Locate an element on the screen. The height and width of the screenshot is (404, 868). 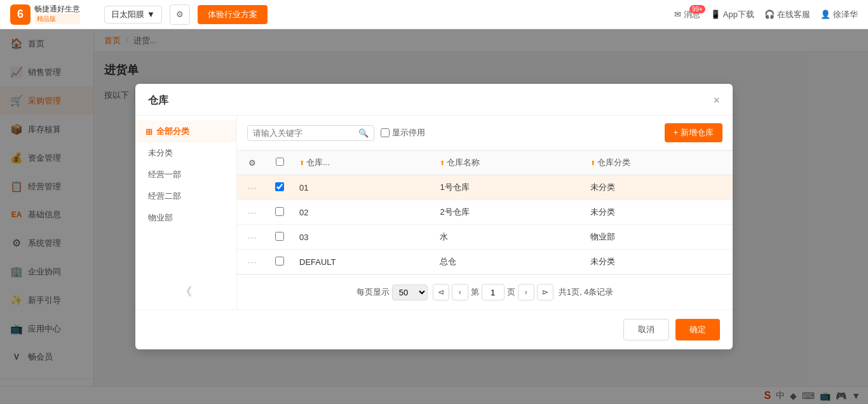
grid-icon: ⊞ is located at coordinates (149, 132).